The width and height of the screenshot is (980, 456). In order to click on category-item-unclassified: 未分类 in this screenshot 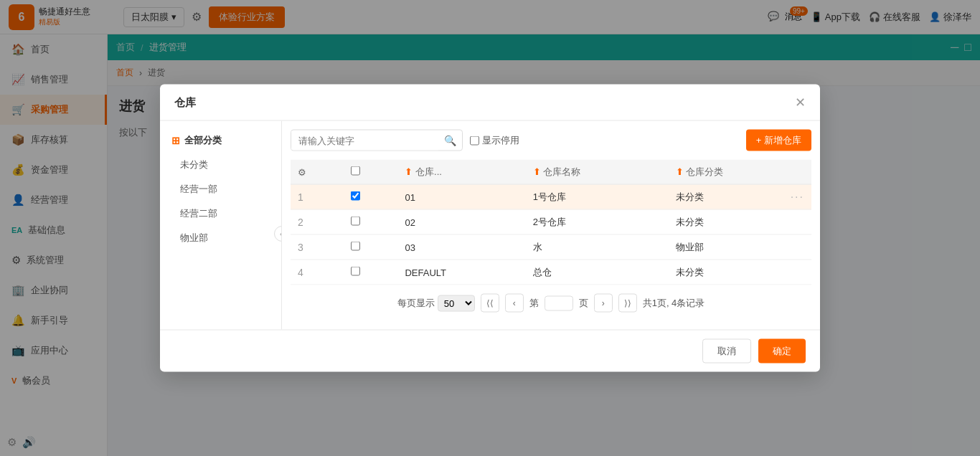, I will do `click(221, 165)`.